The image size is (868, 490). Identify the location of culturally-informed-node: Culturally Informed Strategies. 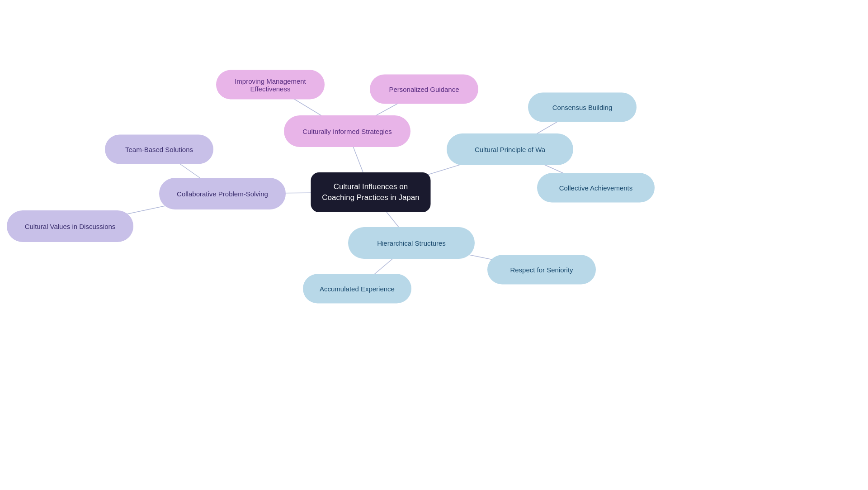
(347, 131).